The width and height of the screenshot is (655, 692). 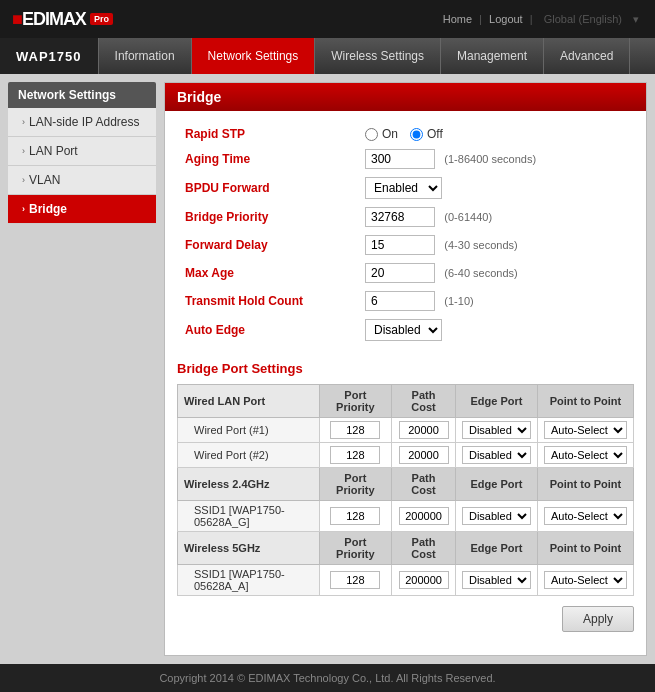 What do you see at coordinates (355, 548) in the screenshot?
I see `port-priority-header-5: Port Priority` at bounding box center [355, 548].